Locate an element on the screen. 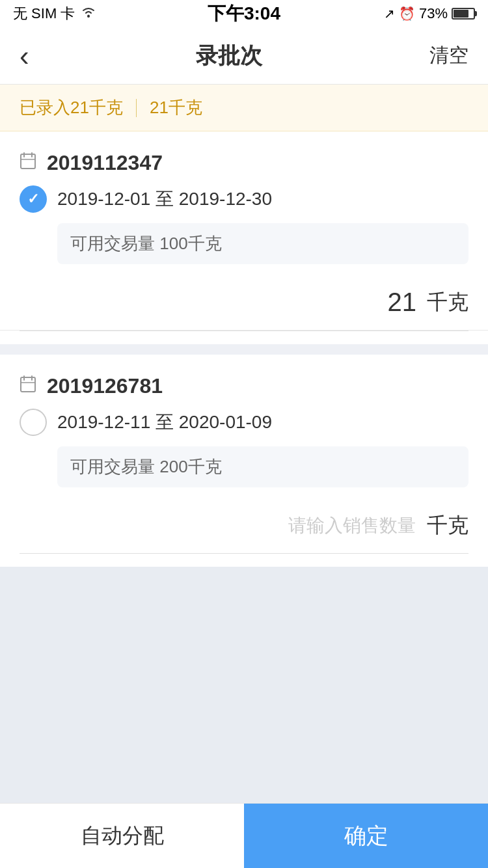 The width and height of the screenshot is (488, 868). back-button: ‹ is located at coordinates (25, 56).